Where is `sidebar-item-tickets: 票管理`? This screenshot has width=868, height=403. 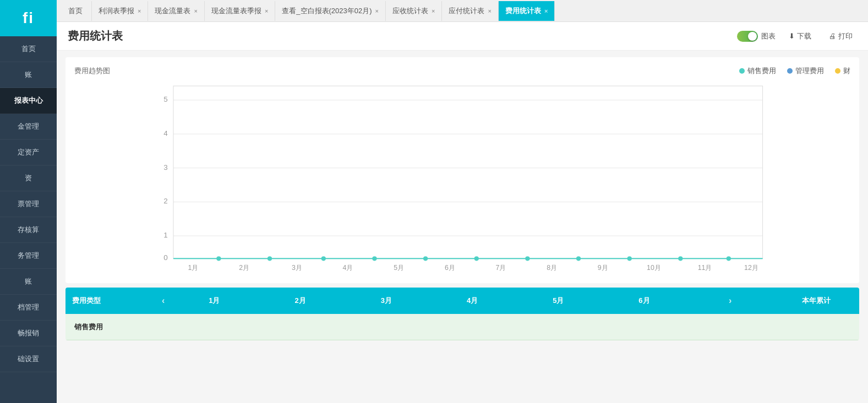
sidebar-item-tickets: 票管理 is located at coordinates (29, 205).